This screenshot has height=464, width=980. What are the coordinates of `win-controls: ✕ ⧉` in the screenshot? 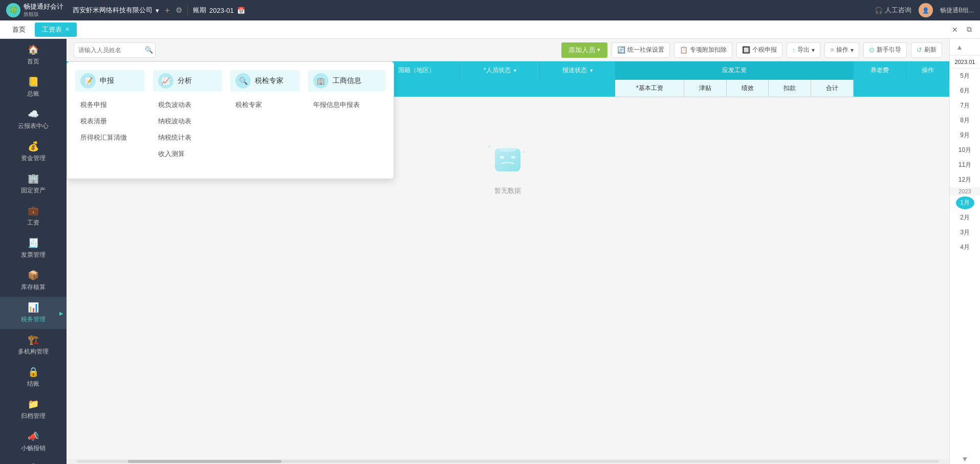 It's located at (962, 30).